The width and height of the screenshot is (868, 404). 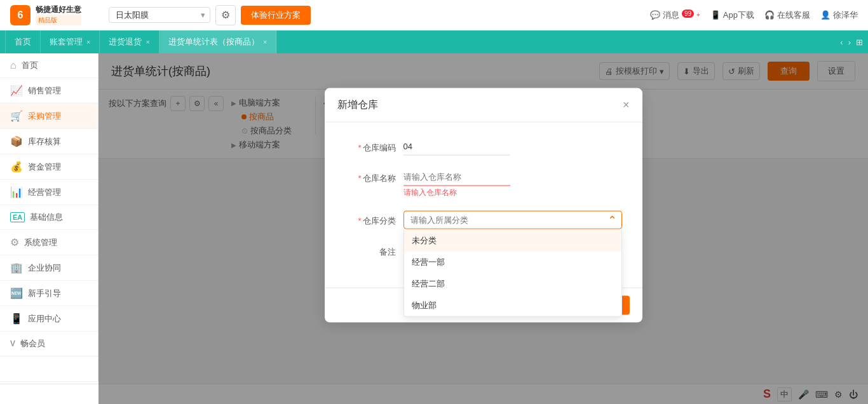 What do you see at coordinates (715, 15) in the screenshot?
I see `phone-icon: 📱` at bounding box center [715, 15].